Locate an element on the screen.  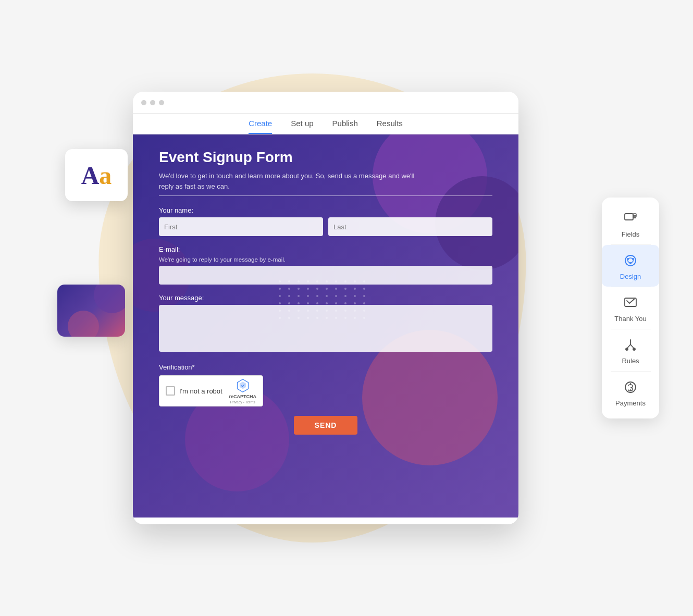
email-label: E-mail: is located at coordinates (326, 249).